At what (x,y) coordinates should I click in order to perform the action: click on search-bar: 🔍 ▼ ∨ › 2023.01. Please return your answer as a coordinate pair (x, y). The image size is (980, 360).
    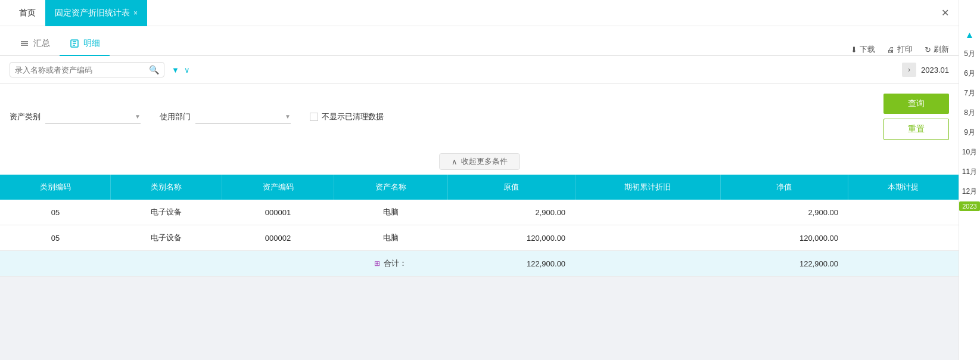
    Looking at the image, I should click on (479, 70).